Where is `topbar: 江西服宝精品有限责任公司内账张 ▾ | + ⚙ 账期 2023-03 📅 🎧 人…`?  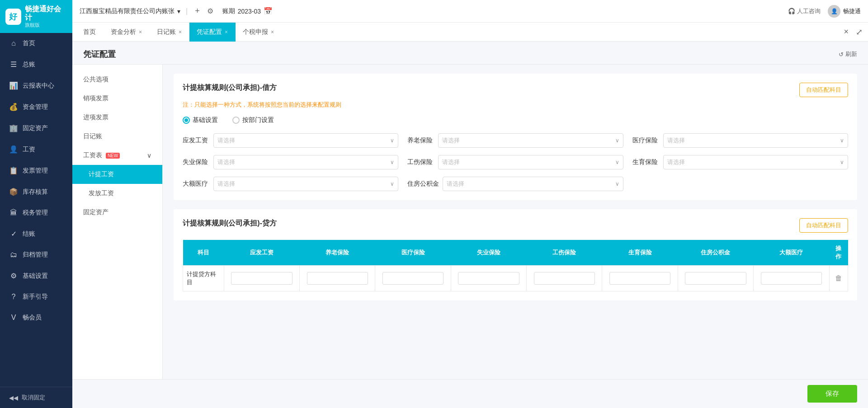 topbar: 江西服宝精品有限责任公司内账张 ▾ | + ⚙ 账期 2023-03 📅 🎧 人… is located at coordinates (470, 11).